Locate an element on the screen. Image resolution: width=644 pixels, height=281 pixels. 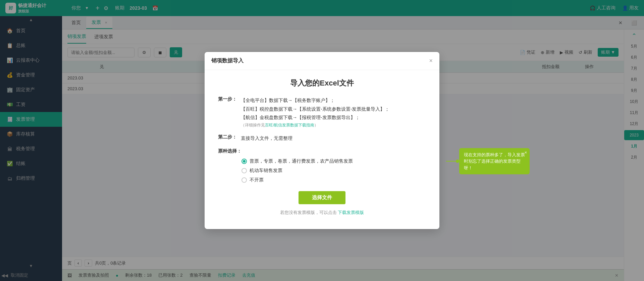
tooltip-close-btn: × is located at coordinates (526, 152).